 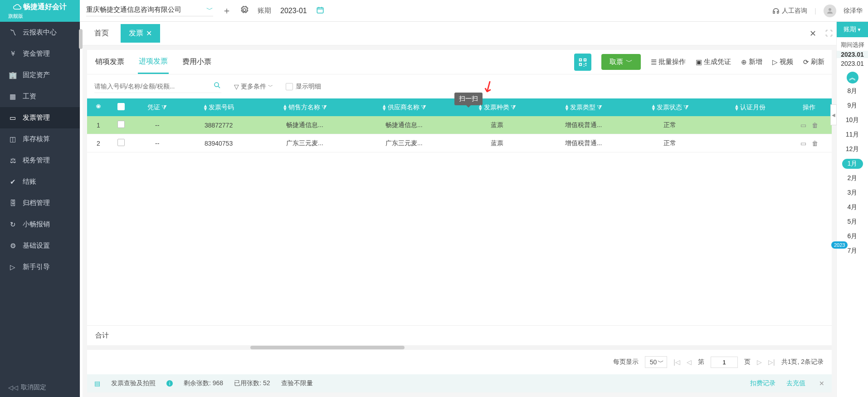 What do you see at coordinates (853, 236) in the screenshot?
I see `month-6月: 6月` at bounding box center [853, 236].